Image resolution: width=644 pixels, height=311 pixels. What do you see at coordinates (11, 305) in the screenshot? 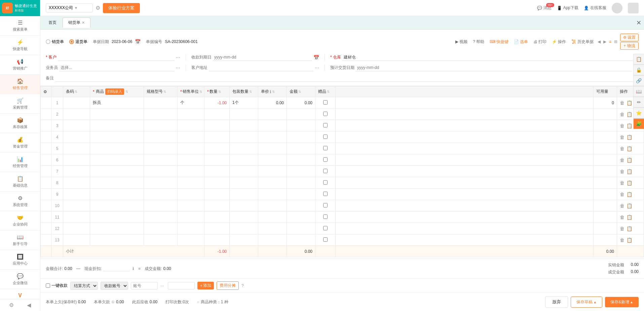
I see `sidebar-settings-icon: ⚙` at bounding box center [11, 305].